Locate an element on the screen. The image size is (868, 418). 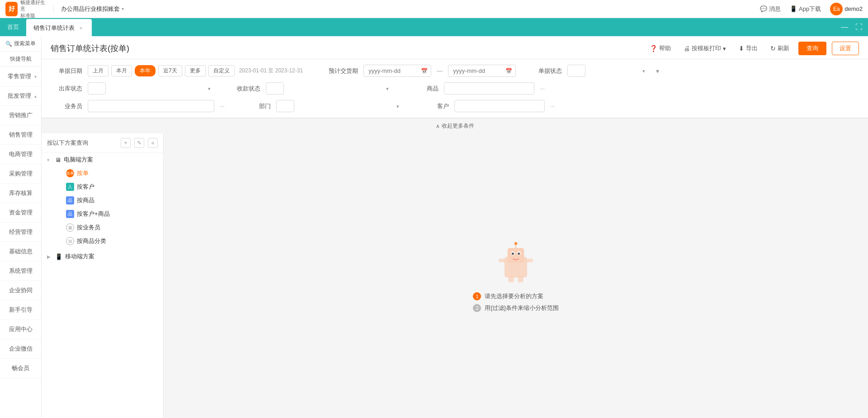
panel-add-icon: + is located at coordinates (126, 143).